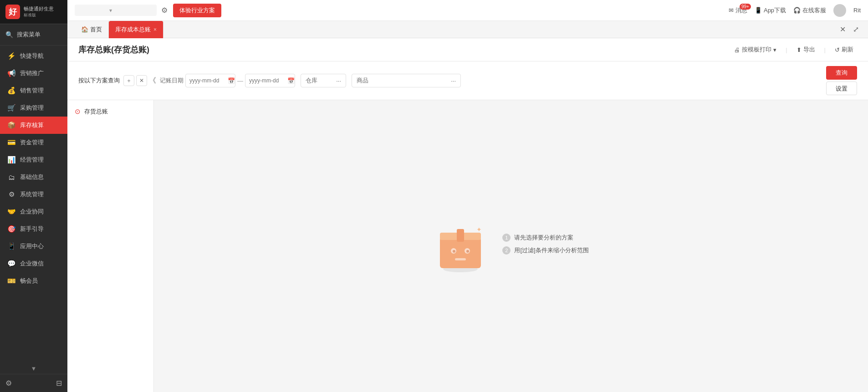 The height and width of the screenshot is (392, 868). Describe the element at coordinates (34, 35) in the screenshot. I see `sidebar-search-section: 🔍 搜索菜单` at that location.